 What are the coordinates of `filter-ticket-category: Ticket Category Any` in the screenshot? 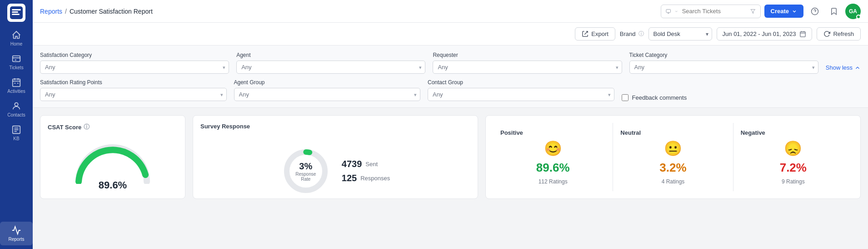 It's located at (724, 63).